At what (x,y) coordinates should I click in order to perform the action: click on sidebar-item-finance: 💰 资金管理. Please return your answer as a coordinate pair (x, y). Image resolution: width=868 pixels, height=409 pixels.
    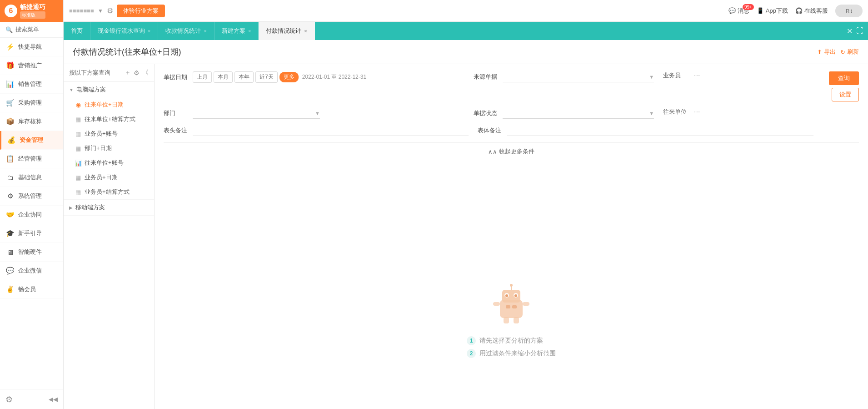
    Looking at the image, I should click on (32, 140).